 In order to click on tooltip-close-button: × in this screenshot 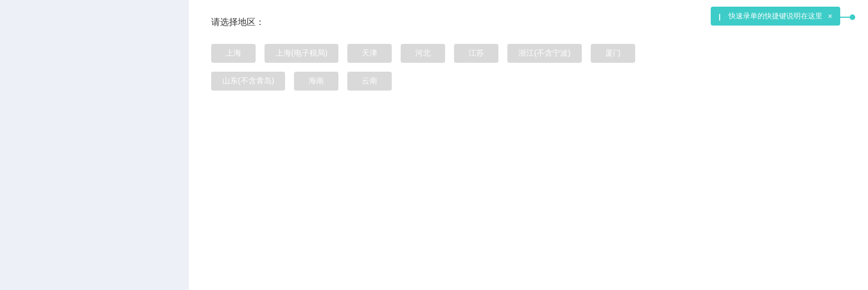, I will do `click(830, 16)`.